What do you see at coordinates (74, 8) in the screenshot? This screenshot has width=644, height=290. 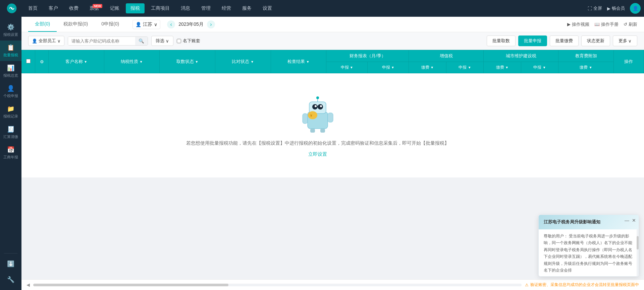 I see `nav-fee: 收费` at bounding box center [74, 8].